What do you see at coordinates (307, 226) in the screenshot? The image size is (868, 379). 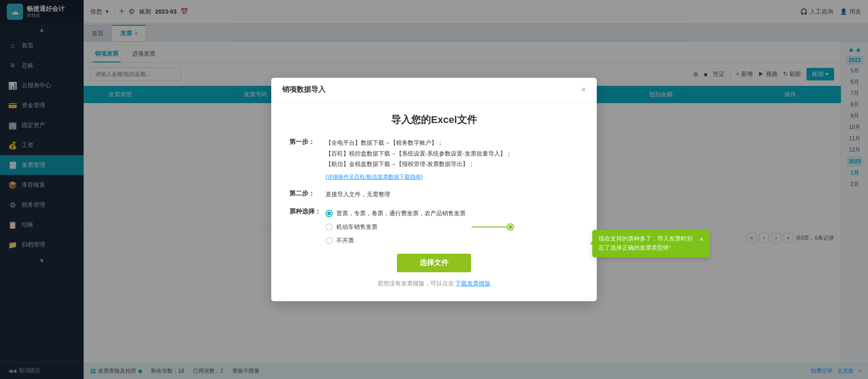 I see `radio-label: 票种选择：` at bounding box center [307, 226].